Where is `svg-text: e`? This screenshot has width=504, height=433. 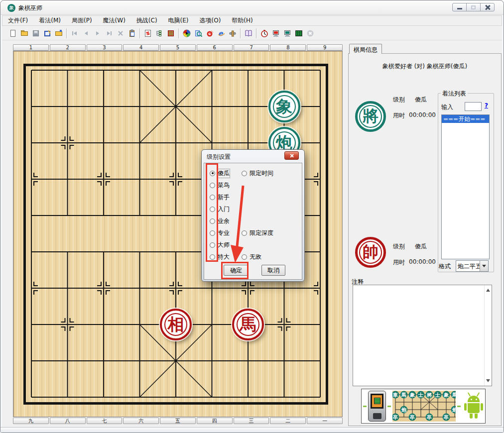
svg-text: e is located at coordinates (221, 33).